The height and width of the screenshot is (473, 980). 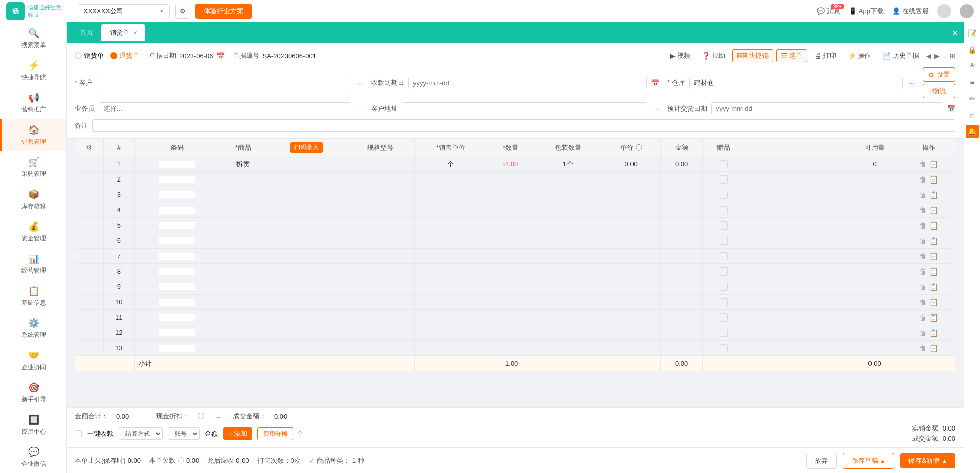 What do you see at coordinates (901, 56) in the screenshot?
I see `toolbar-history: 📄 历史单据` at bounding box center [901, 56].